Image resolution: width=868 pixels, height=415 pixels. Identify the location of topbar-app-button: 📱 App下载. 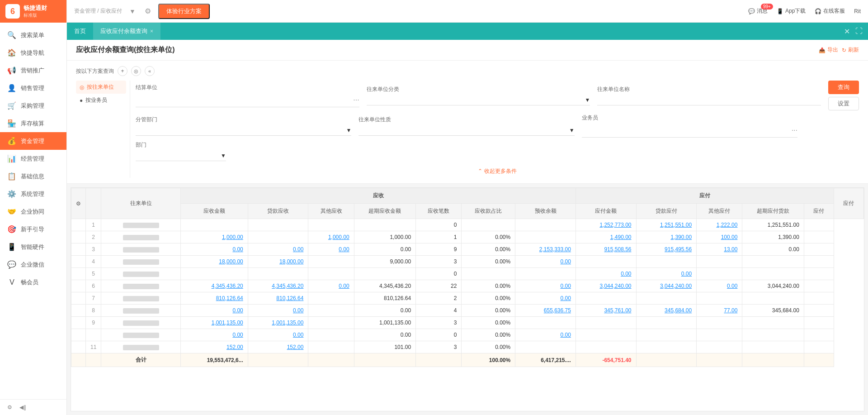
(791, 11).